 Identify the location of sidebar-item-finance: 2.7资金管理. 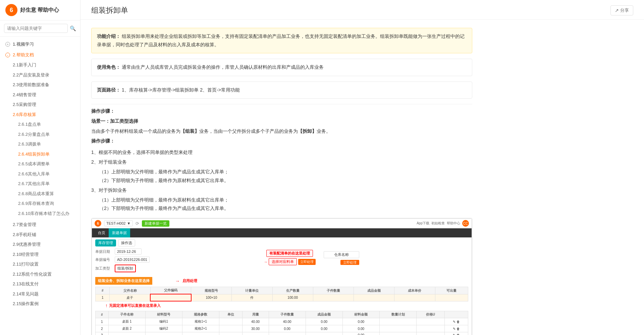
(46, 225).